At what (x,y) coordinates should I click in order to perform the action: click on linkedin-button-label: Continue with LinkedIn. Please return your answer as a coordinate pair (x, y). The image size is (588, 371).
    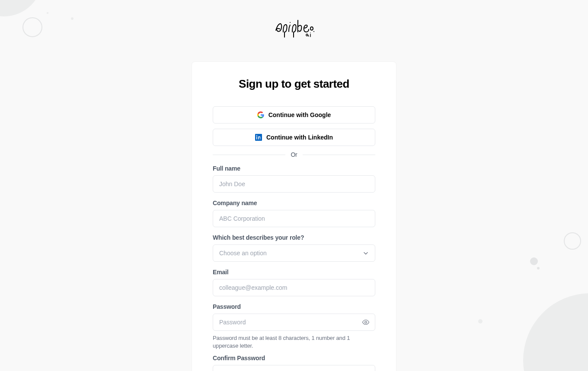
    Looking at the image, I should click on (300, 137).